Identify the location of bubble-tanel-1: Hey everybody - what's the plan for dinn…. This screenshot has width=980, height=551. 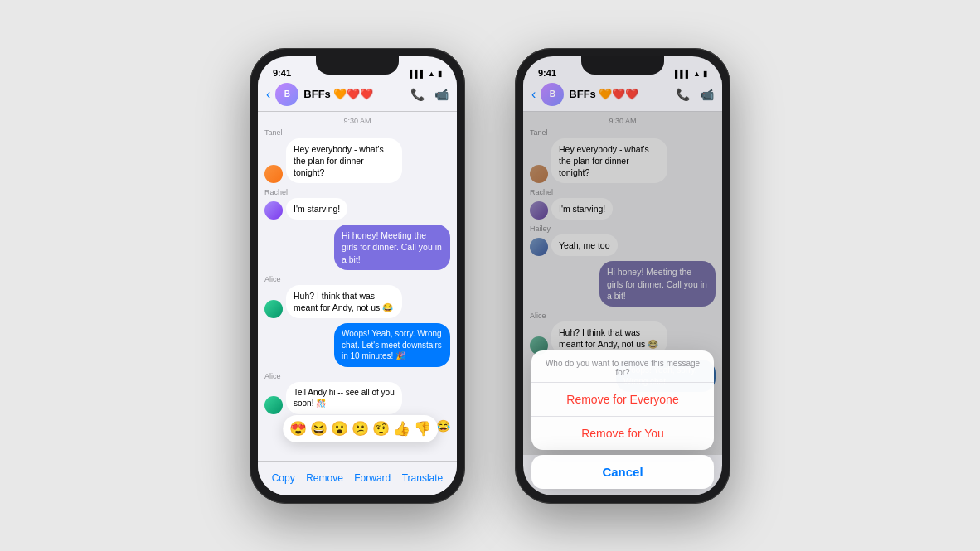
(344, 161).